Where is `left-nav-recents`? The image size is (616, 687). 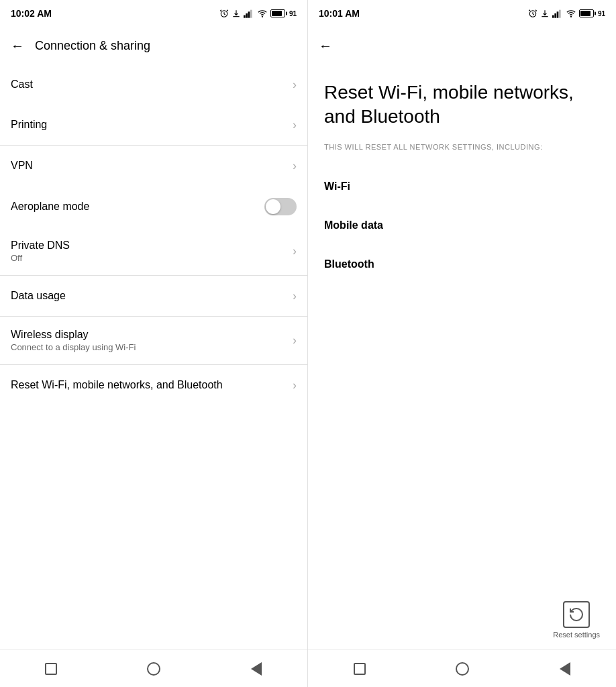
left-nav-recents is located at coordinates (51, 669).